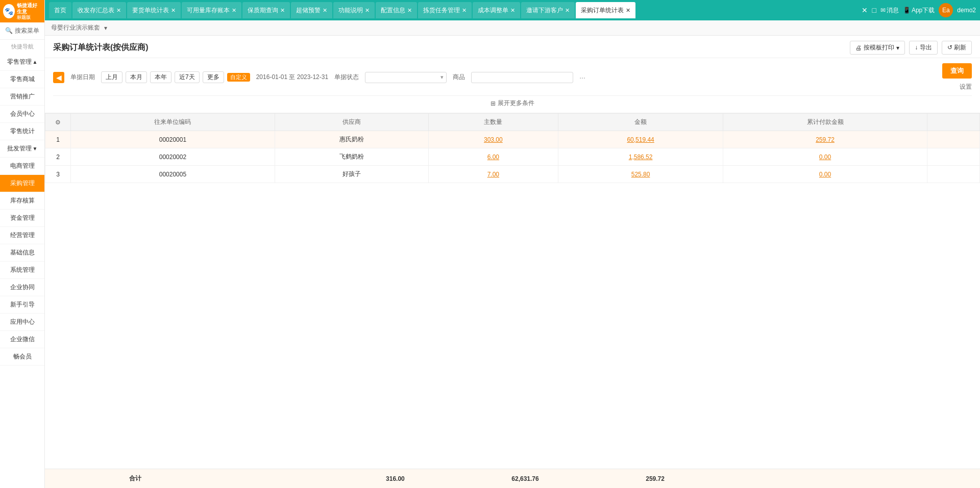  Describe the element at coordinates (655, 479) in the screenshot. I see `footer-paid-amount: 259.72` at that location.